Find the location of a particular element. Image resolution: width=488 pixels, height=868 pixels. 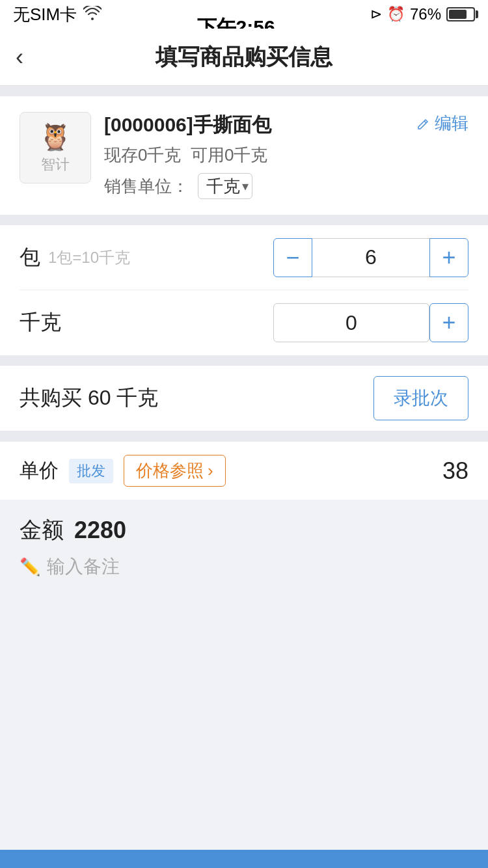

total-text: 共购买 60 千克 is located at coordinates (88, 398).